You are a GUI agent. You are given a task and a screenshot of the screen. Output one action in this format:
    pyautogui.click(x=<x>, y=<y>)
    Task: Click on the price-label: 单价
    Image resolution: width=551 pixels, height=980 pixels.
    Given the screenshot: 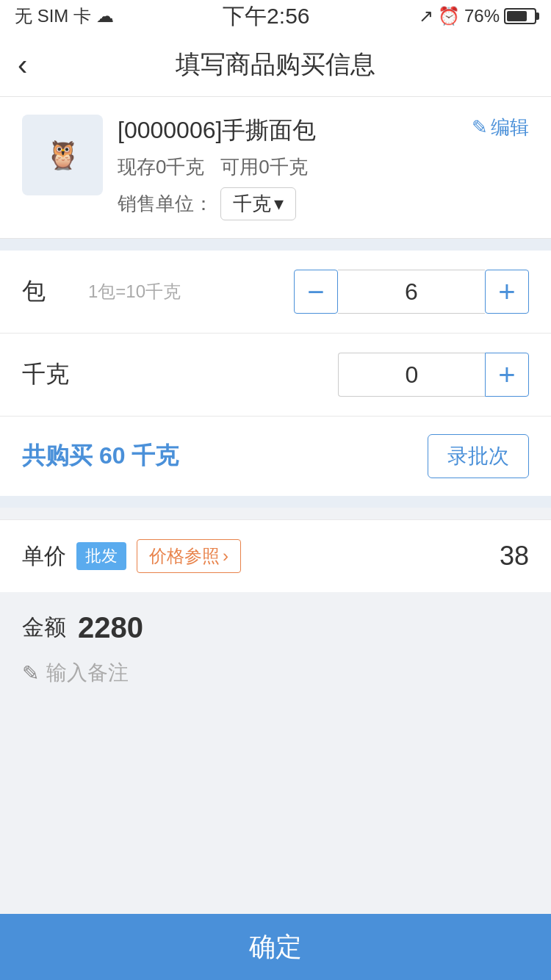 What is the action you would take?
    pyautogui.click(x=44, y=557)
    